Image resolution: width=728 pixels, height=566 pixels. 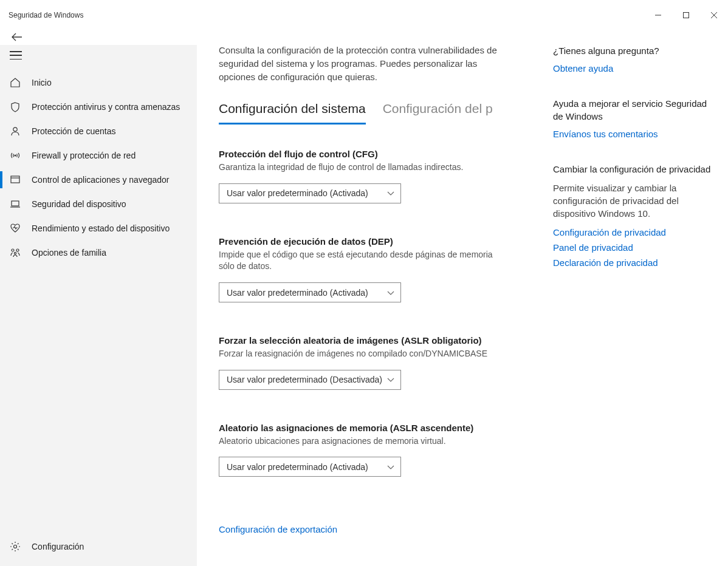 What do you see at coordinates (100, 180) in the screenshot?
I see `sidebar-item-label: Control de aplicaciones y navegador` at bounding box center [100, 180].